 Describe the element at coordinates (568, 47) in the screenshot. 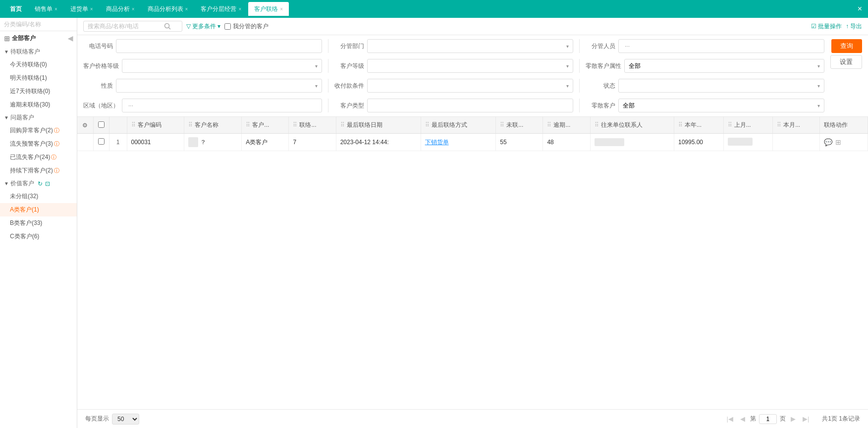

I see `dept-chevron-icon: ▾` at that location.